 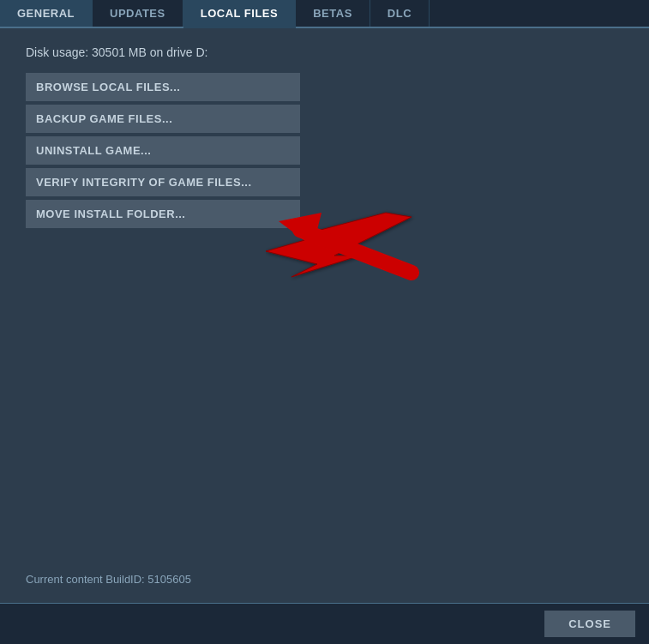 What do you see at coordinates (324, 623) in the screenshot?
I see `footer: CLOSE` at bounding box center [324, 623].